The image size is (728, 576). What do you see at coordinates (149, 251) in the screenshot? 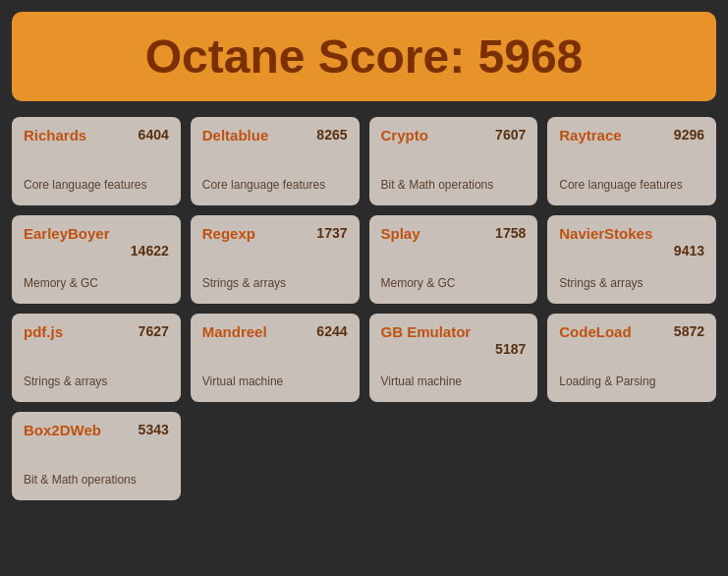
I see `card-score: 14622` at bounding box center [149, 251].